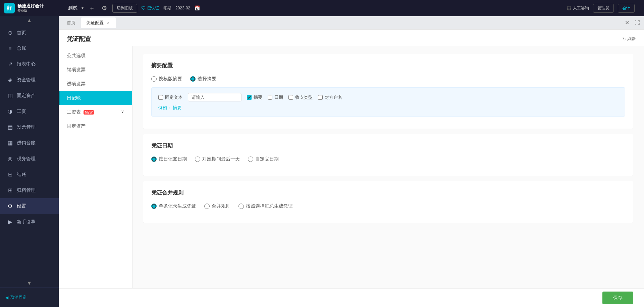  What do you see at coordinates (30, 222) in the screenshot?
I see `sidebar-item-guide: ▶ 新手引导` at bounding box center [30, 222].